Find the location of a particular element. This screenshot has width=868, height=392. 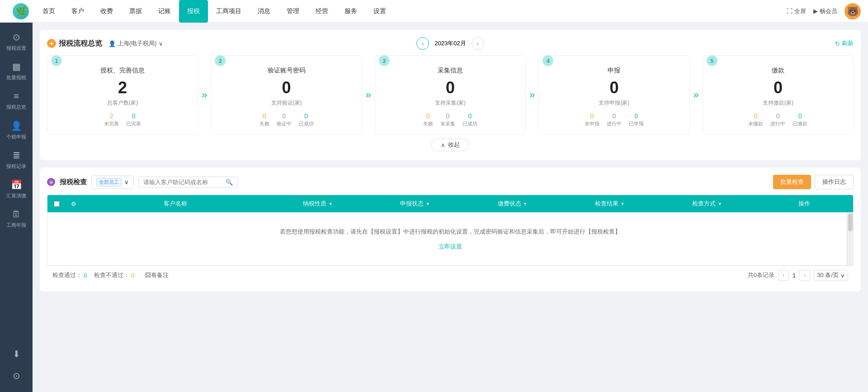

nav-service: 服务 is located at coordinates (351, 11).